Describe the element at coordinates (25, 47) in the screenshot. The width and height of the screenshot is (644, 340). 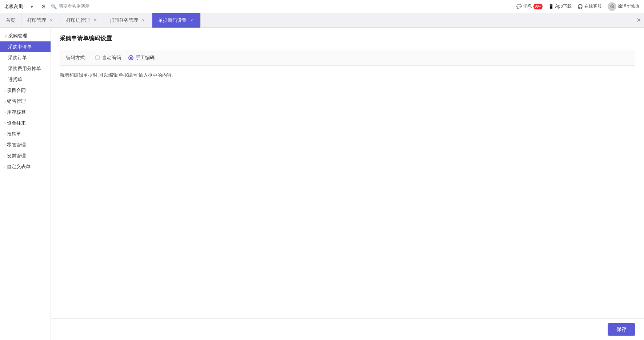
I see `sidebar-item-purchase-request: 采购申请单` at that location.